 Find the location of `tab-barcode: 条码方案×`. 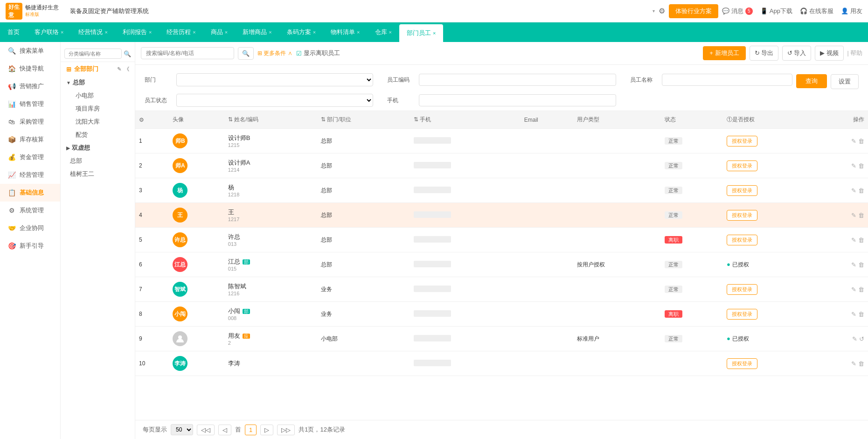

tab-barcode: 条码方案× is located at coordinates (301, 32).